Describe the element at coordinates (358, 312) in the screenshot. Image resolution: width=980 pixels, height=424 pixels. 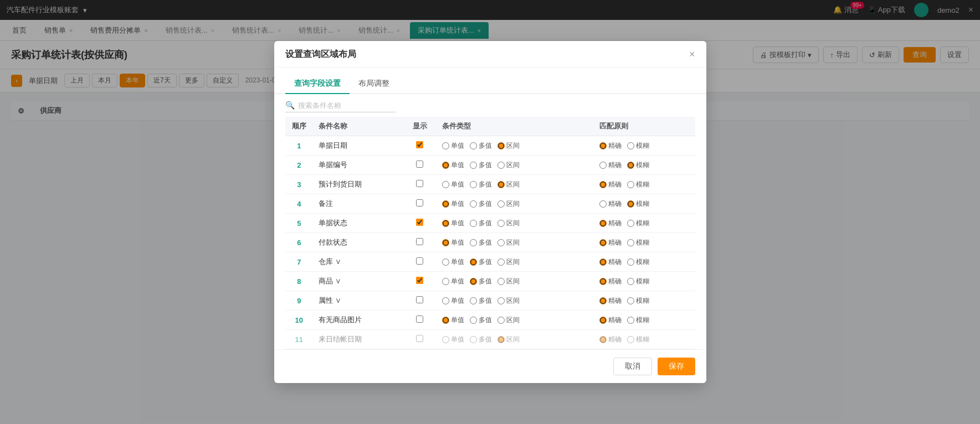
I see `row-name-9: 有无商品图片` at that location.